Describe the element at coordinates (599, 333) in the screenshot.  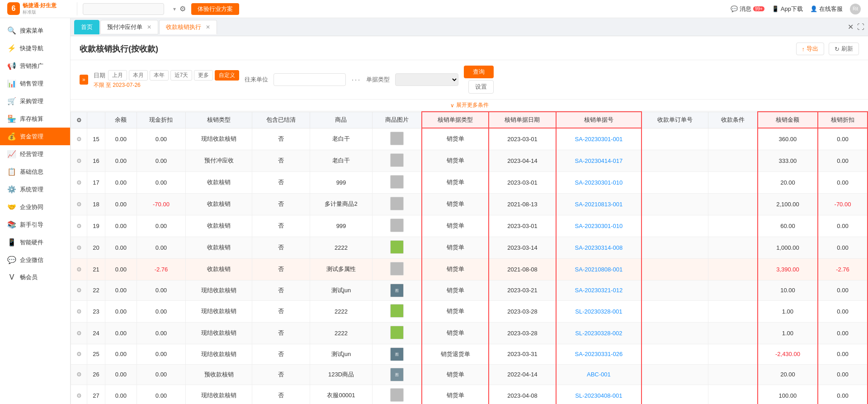
I see `cell-verify-doc-no: SL-20230328-002` at that location.